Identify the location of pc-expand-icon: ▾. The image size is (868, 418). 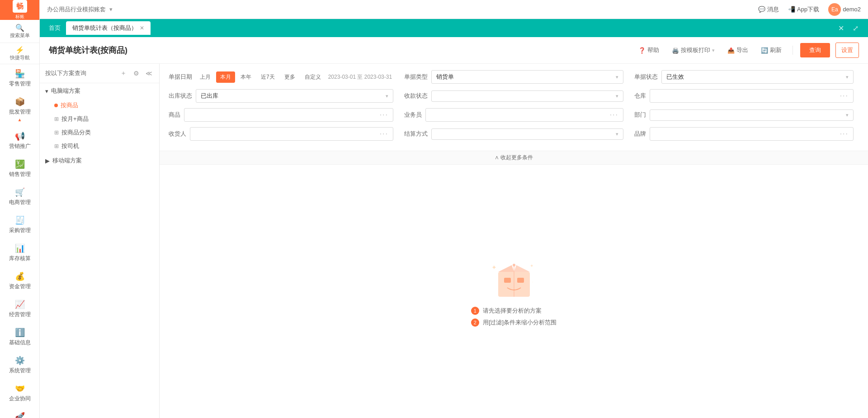
(47, 91).